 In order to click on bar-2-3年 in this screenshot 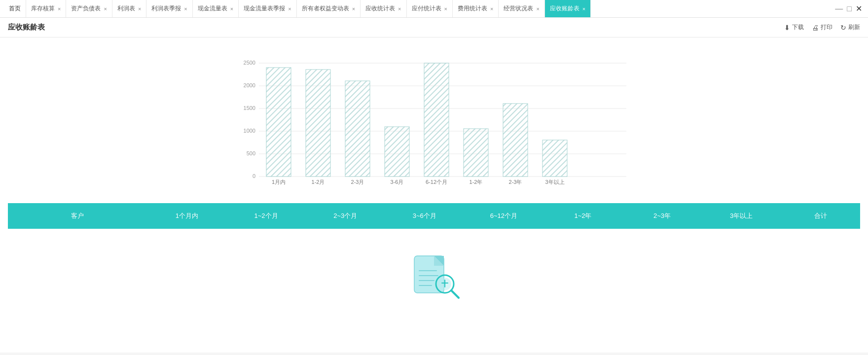, I will do `click(515, 140)`.